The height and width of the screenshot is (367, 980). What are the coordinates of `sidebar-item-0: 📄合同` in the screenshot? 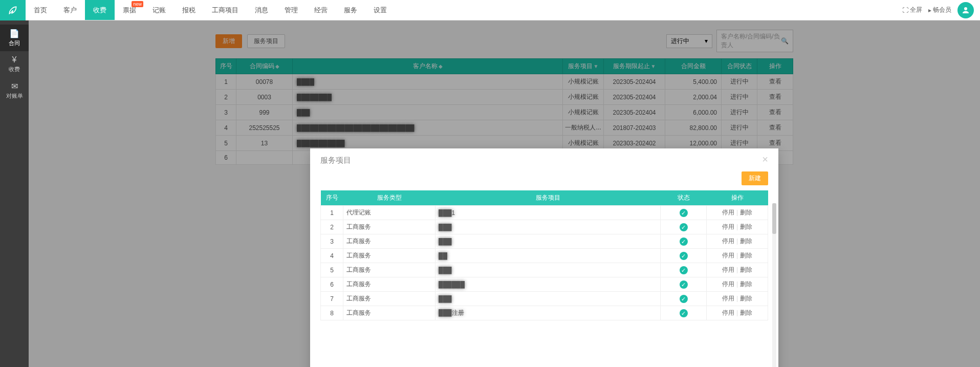 It's located at (14, 38).